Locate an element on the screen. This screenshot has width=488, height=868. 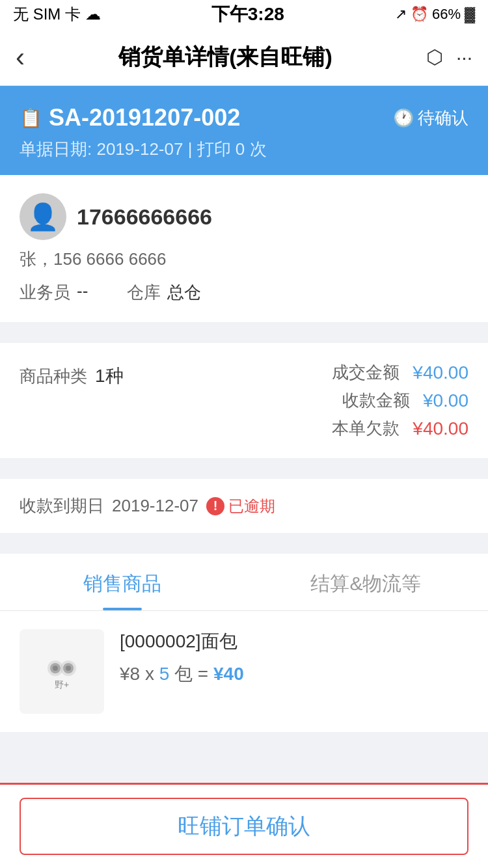
status-left: 无 SIM 卡 ☁ is located at coordinates (57, 14).